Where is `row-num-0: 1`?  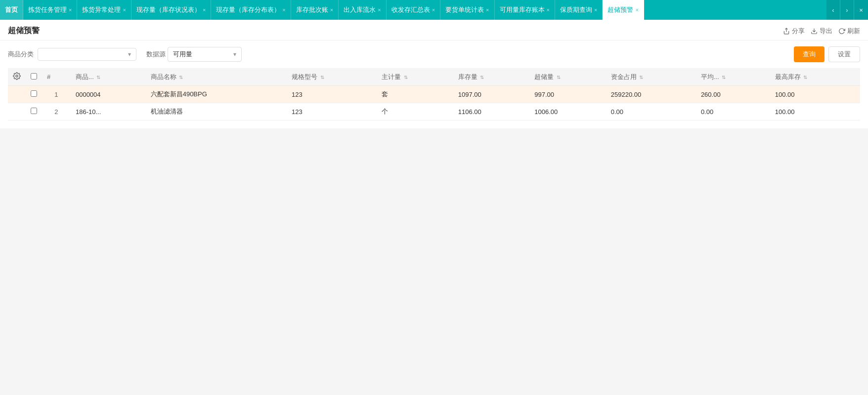 row-num-0: 1 is located at coordinates (56, 95).